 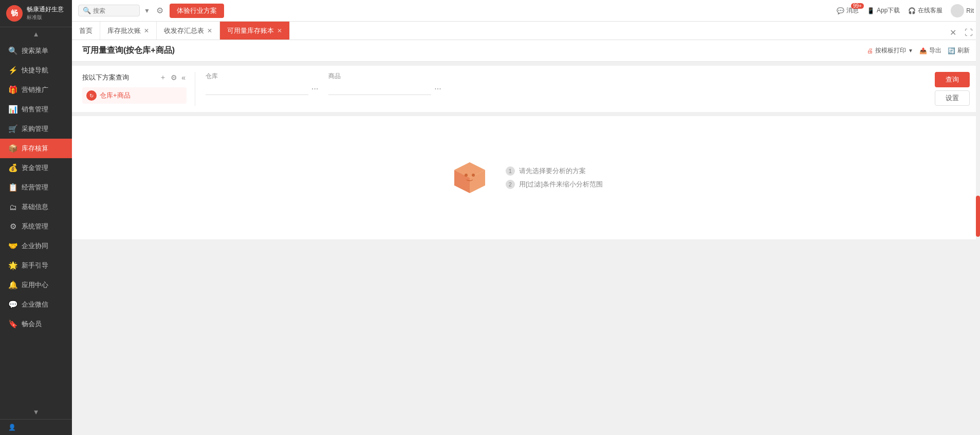 I want to click on query-button: 查询, so click(x=952, y=80).